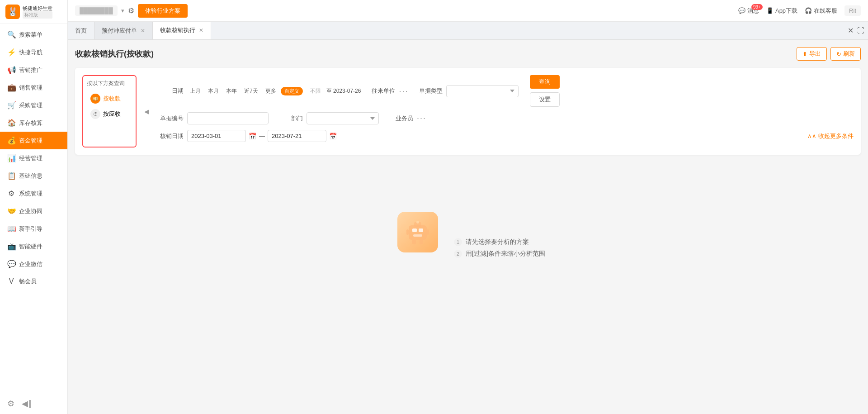 The width and height of the screenshot is (868, 414). I want to click on filter-collapse-btn: ◀, so click(146, 111).